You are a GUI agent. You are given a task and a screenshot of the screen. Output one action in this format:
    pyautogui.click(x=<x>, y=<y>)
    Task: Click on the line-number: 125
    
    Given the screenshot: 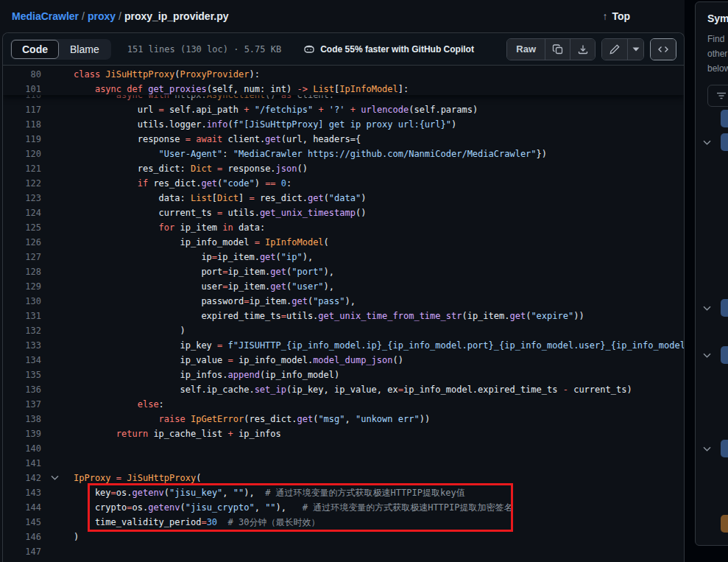 What is the action you would take?
    pyautogui.click(x=22, y=228)
    